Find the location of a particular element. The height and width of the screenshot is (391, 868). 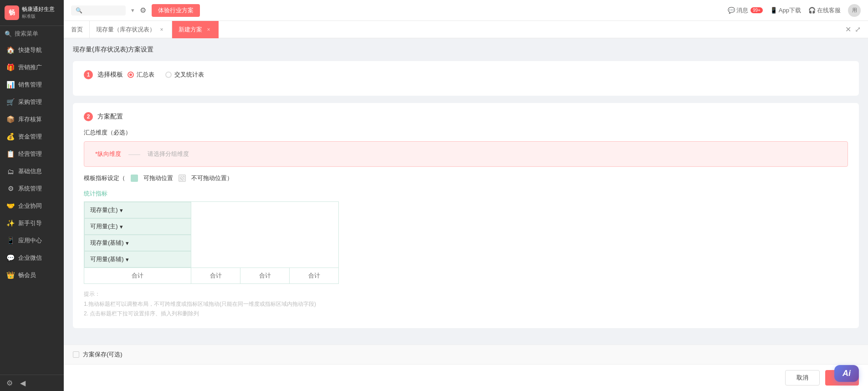

sidebar-item-finance: 💰 资金管理 is located at coordinates (32, 137).